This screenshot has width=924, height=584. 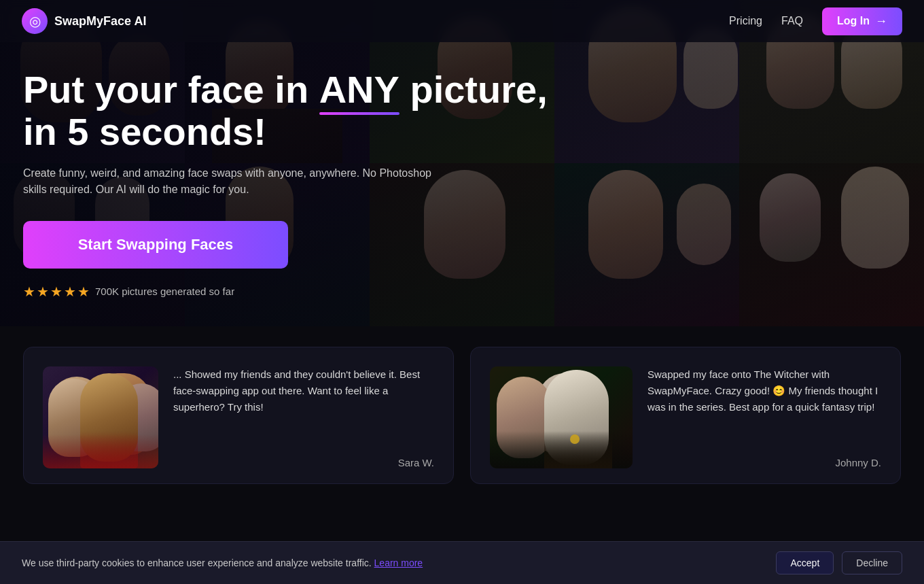 What do you see at coordinates (462, 563) in the screenshot?
I see `cookie-banner: We use third-party cookies to enhance us…` at bounding box center [462, 563].